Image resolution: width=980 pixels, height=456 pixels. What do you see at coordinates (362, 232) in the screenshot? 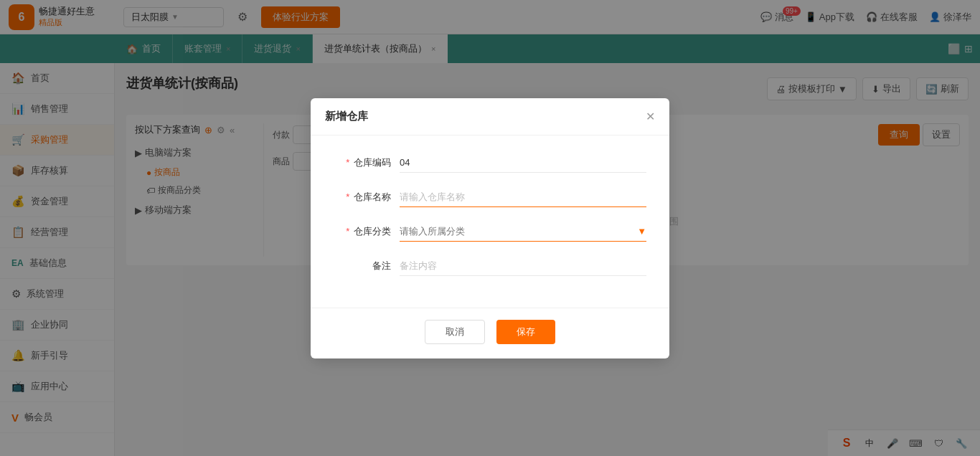
I see `warehouse-category-label: * 仓库分类` at bounding box center [362, 232].